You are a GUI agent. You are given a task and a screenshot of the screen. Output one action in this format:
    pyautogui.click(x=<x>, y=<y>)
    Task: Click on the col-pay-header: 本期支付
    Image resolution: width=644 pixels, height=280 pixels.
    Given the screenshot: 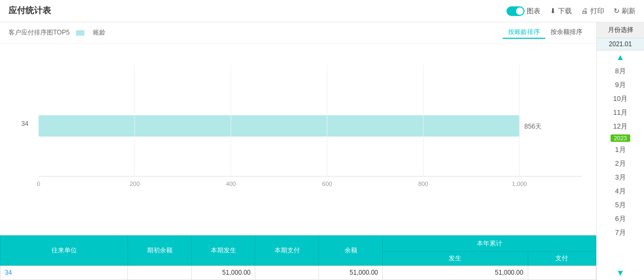 What is the action you would take?
    pyautogui.click(x=287, y=251)
    